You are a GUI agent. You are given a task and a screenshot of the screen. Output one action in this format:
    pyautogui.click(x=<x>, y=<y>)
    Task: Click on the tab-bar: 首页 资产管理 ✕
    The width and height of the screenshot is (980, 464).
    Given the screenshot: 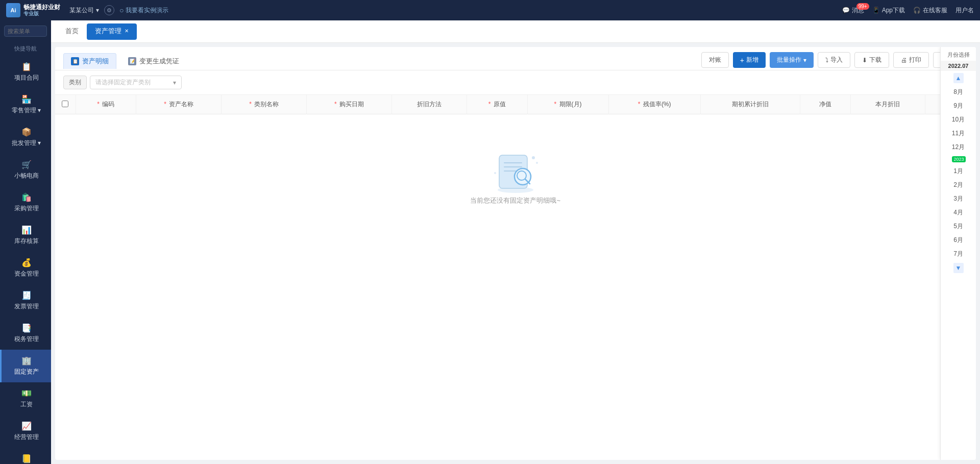 What is the action you would take?
    pyautogui.click(x=516, y=32)
    